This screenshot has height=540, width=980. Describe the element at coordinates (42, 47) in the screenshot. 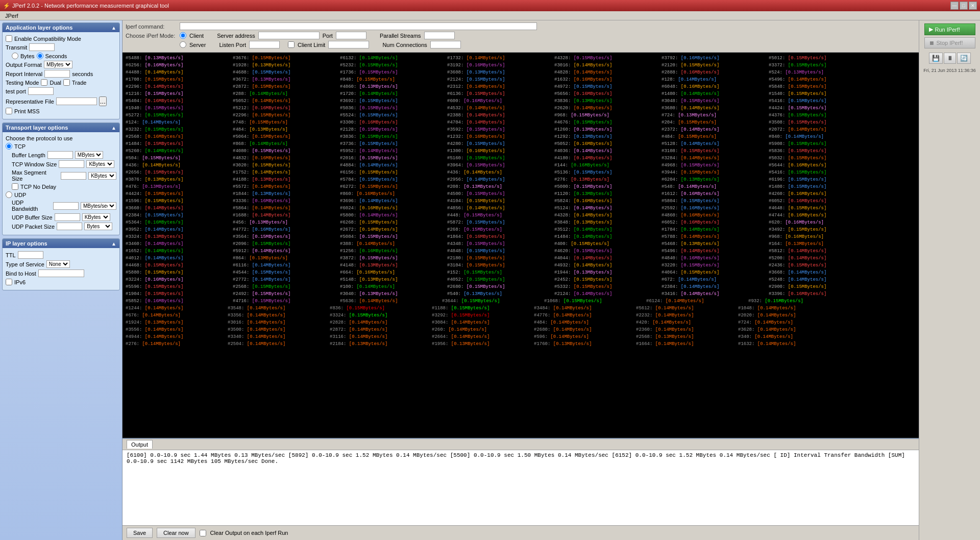

I see `transmit-input: 10` at that location.